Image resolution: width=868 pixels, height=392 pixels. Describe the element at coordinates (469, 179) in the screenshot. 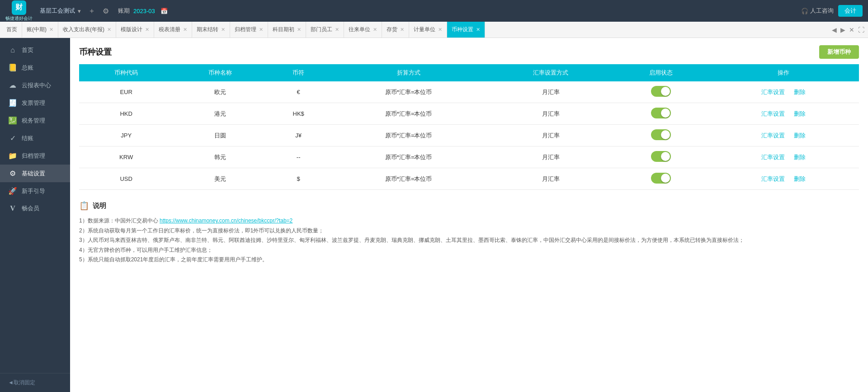

I see `table-row: USD 美元 $ 原币*汇率=本位币 月汇率 汇率设置 删除` at that location.